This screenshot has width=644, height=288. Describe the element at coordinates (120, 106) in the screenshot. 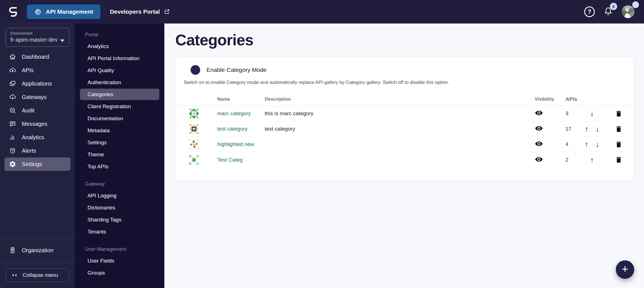

I see `subnav-item-client-registration: Client Registration` at that location.